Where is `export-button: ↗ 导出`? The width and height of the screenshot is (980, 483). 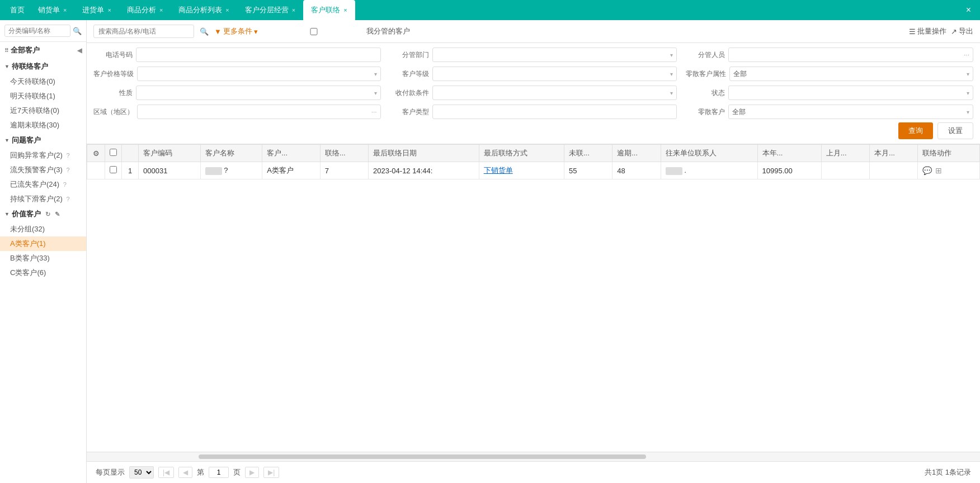 export-button: ↗ 导出 is located at coordinates (962, 31).